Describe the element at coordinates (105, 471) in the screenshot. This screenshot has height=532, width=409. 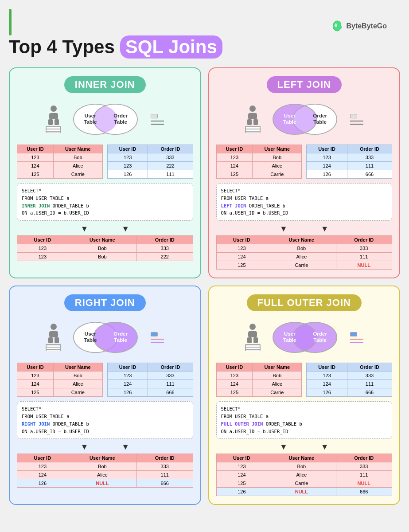
I see `right-join-result-table: User IDUser NameOrder ID 123Bob333 124Al…` at that location.